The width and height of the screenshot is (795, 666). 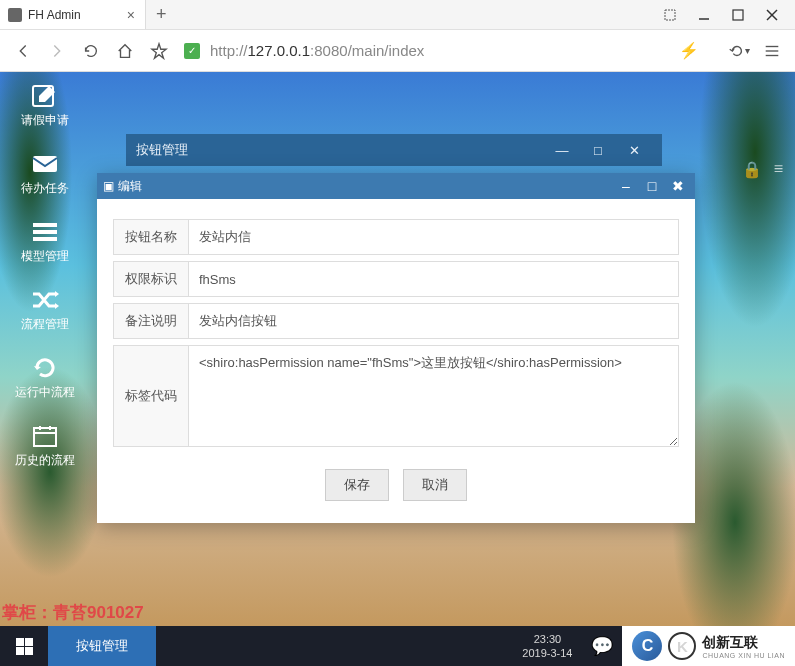 What do you see at coordinates (562, 150) in the screenshot?
I see `parent-minimize-icon: —` at bounding box center [562, 150].